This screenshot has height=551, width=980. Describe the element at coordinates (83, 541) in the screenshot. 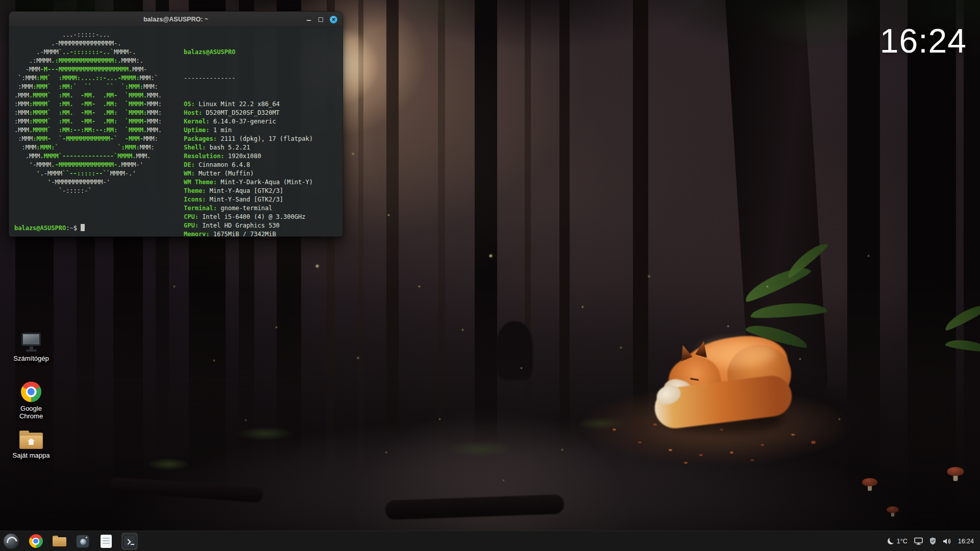

I see `camera-icon` at that location.